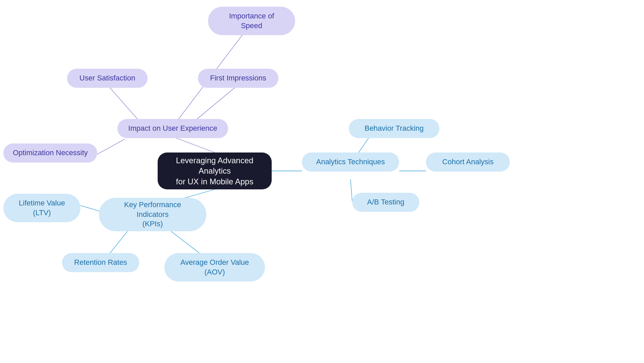  Describe the element at coordinates (50, 153) in the screenshot. I see `optimization-necessity-node: Optimization Necessity` at that location.